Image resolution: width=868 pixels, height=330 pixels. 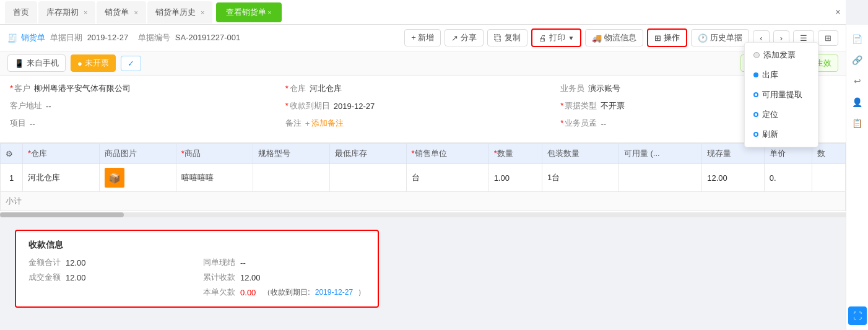 I want to click on toolbar: 🧾 销货单 单据日期 2019-12-27 单据编号 SA-20191227-0…, so click(x=423, y=38).